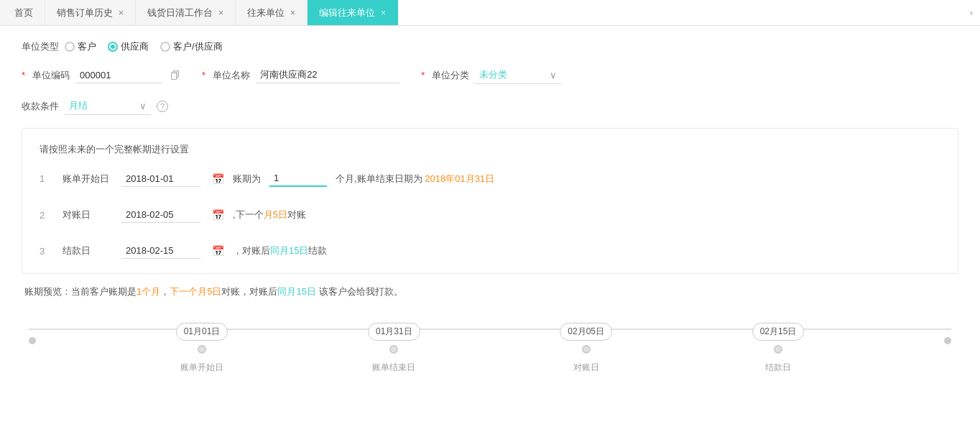 Image resolution: width=980 pixels, height=437 pixels. What do you see at coordinates (272, 13) in the screenshot?
I see `tab-partner-units: 往来单位 ×` at bounding box center [272, 13].